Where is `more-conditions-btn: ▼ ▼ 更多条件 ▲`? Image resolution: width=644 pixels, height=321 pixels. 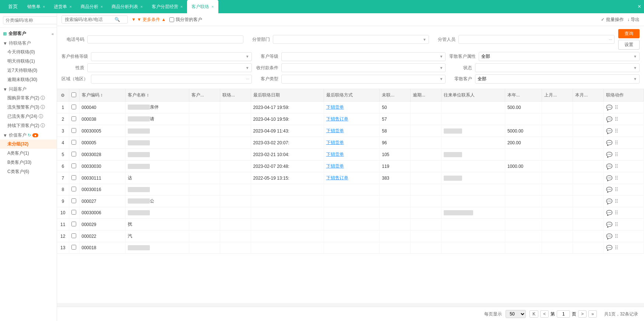 more-conditions-btn: ▼ ▼ 更多条件 ▲ is located at coordinates (149, 20).